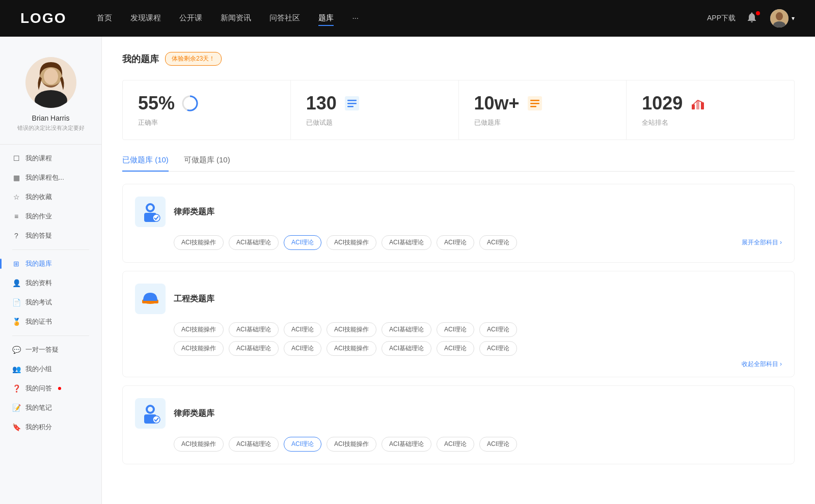 This screenshot has width=815, height=504. What do you see at coordinates (51, 158) in the screenshot?
I see `sidebar-item-course: ☐ 我的课程` at bounding box center [51, 158].